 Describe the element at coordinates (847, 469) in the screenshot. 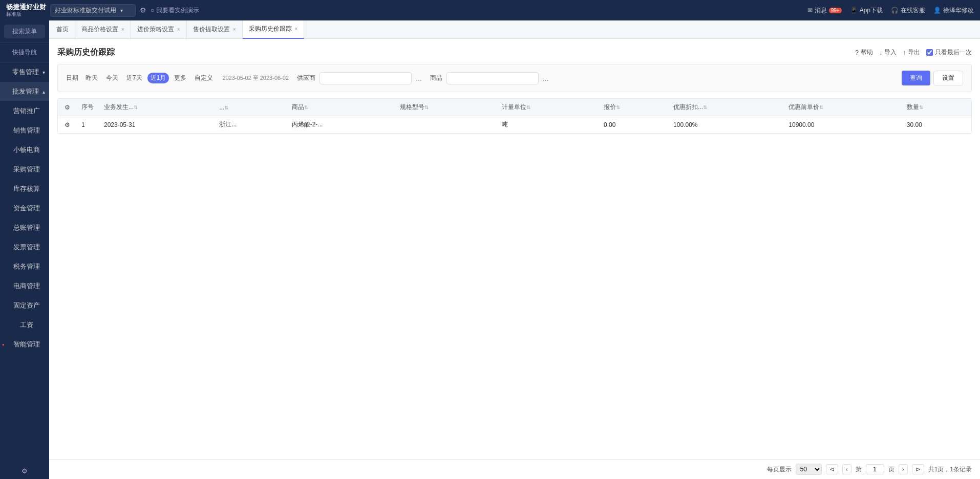

I see `prev-page-button: ‹` at that location.